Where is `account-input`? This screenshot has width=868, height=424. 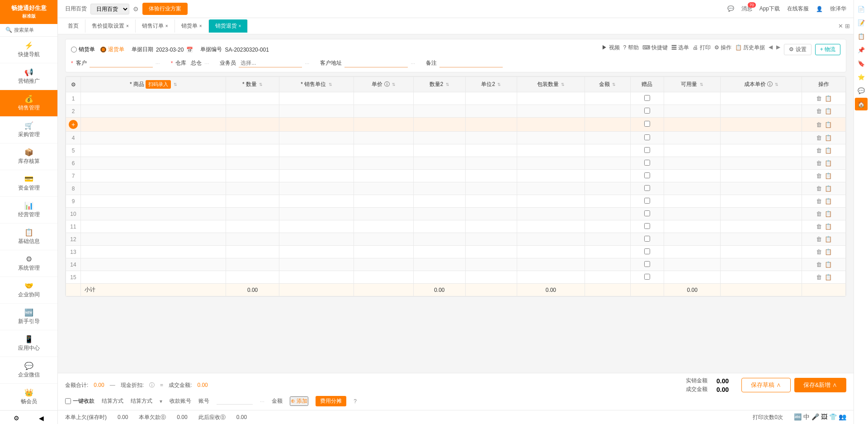
account-input is located at coordinates (235, 401).